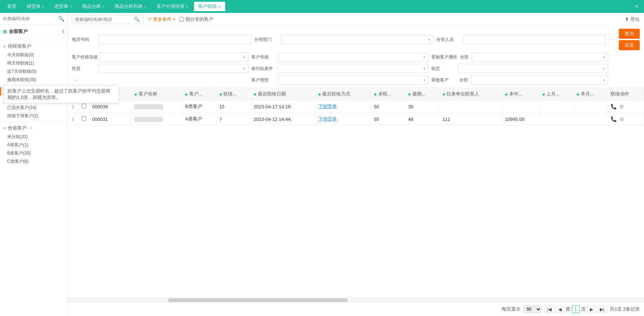  Describe the element at coordinates (62, 32) in the screenshot. I see `sidebar-collapse-btn: 《` at that location.